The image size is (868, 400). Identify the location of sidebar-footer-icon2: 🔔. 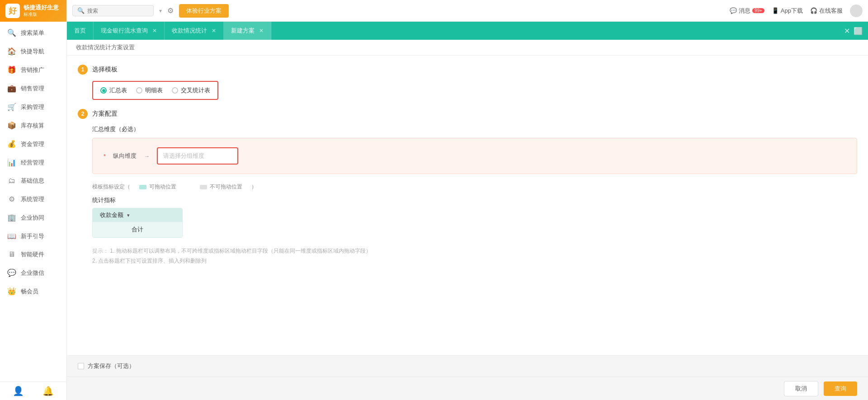
(48, 391).